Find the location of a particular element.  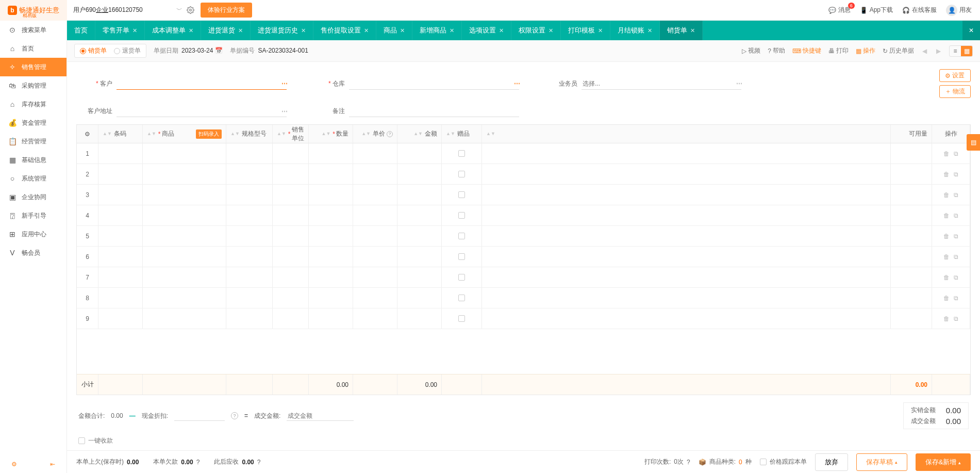

table-row: 5 🗑⧉ is located at coordinates (524, 236).